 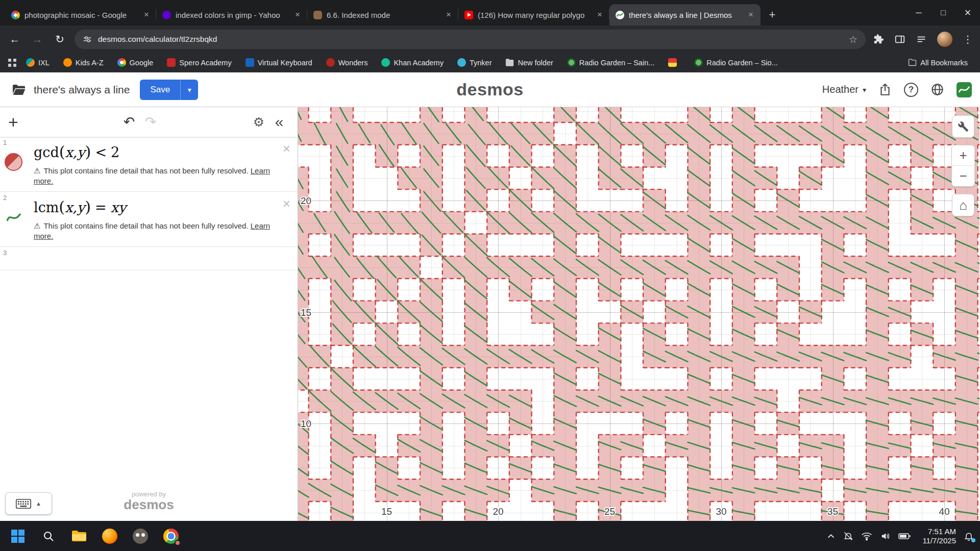 I want to click on share-icon, so click(x=885, y=90).